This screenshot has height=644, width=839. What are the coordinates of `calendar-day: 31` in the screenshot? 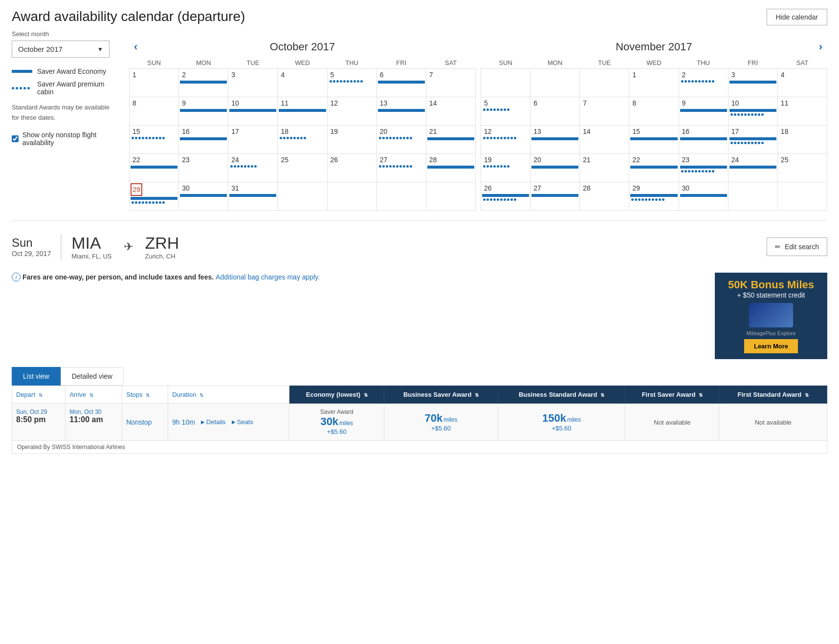 It's located at (253, 196).